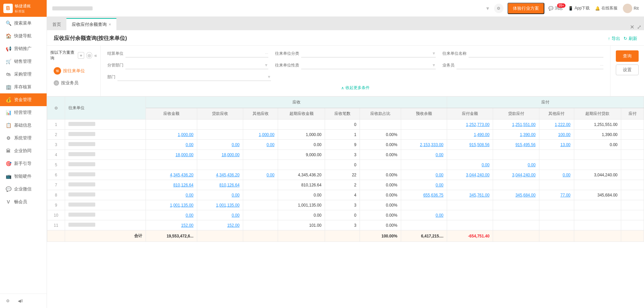 This screenshot has width=644, height=308. I want to click on filter-item-partner-name: 往来单位名称, so click(523, 54).